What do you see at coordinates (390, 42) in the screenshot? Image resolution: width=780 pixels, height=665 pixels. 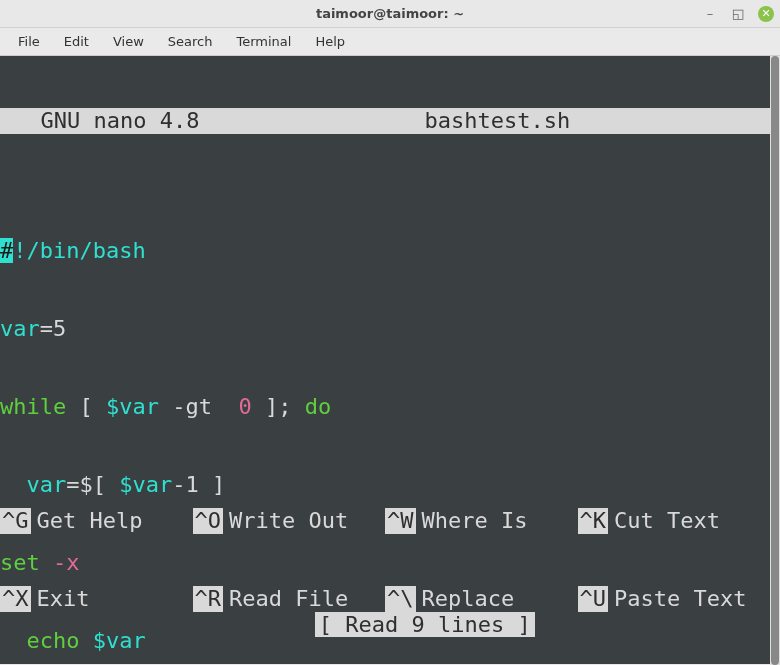 I see `menubar: File Edit View Search Terminal Help` at bounding box center [390, 42].